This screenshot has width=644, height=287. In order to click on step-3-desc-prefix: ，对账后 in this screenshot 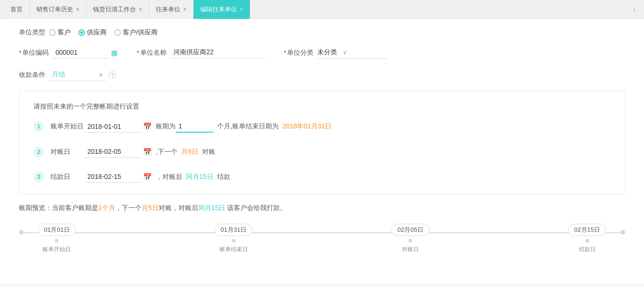, I will do `click(169, 177)`.